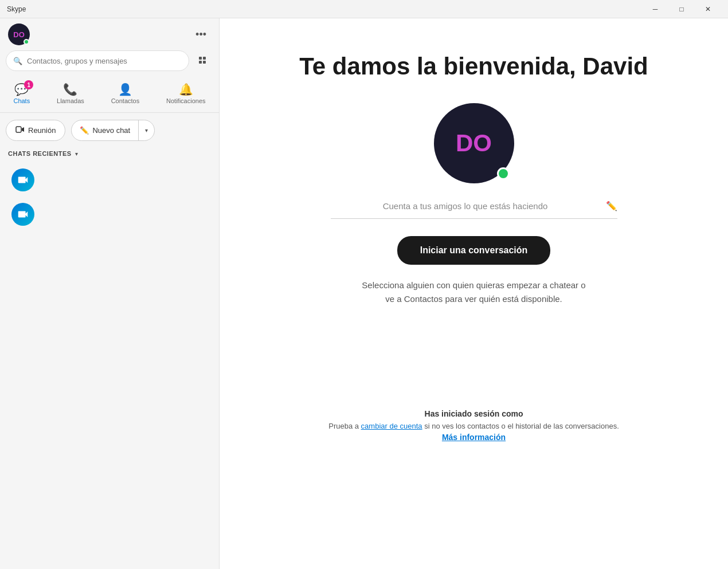 The height and width of the screenshot is (569, 728). I want to click on contactos-icon: 👤, so click(125, 89).